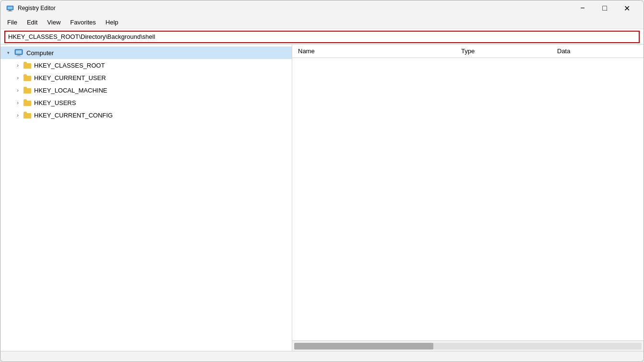  Describe the element at coordinates (27, 115) in the screenshot. I see `folder-hkcc-icon` at that location.